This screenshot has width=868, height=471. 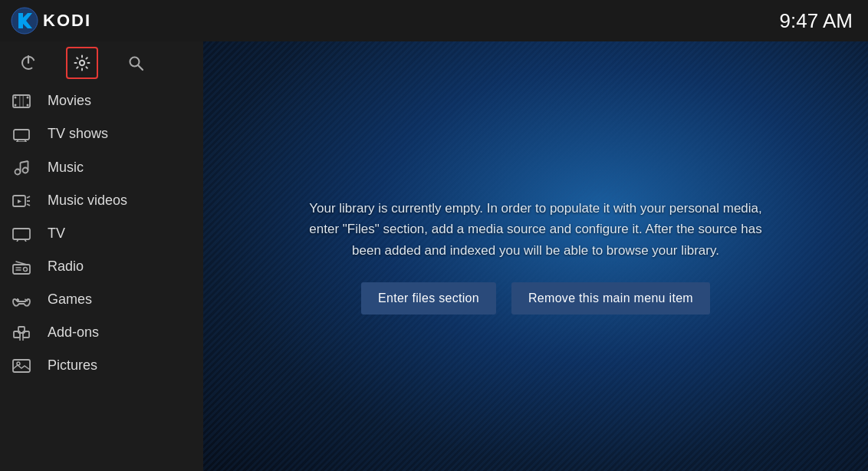 What do you see at coordinates (25, 21) in the screenshot?
I see `kodi-logo-icon` at bounding box center [25, 21].